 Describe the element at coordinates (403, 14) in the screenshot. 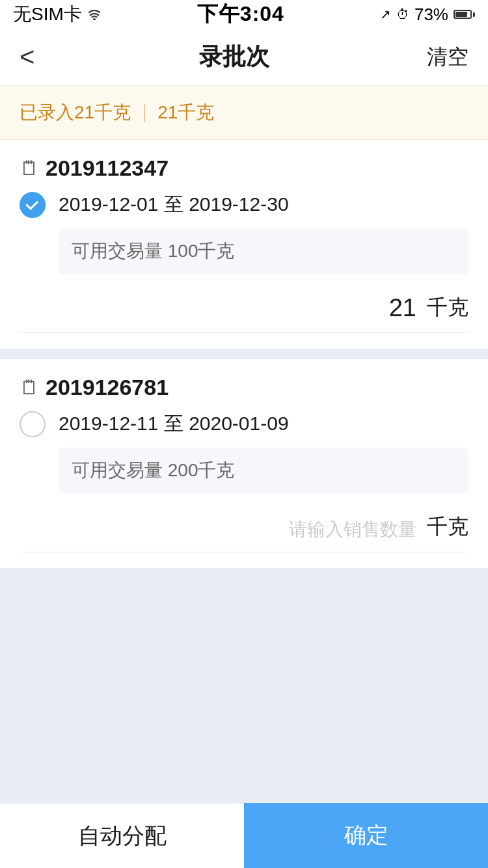

I see `alarm-icon: ⏱` at that location.